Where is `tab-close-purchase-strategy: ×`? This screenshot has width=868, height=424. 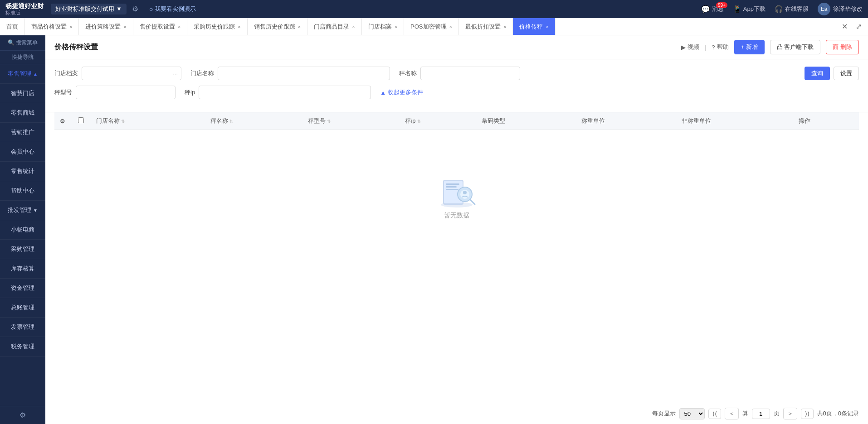
tab-close-purchase-strategy: × is located at coordinates (125, 27).